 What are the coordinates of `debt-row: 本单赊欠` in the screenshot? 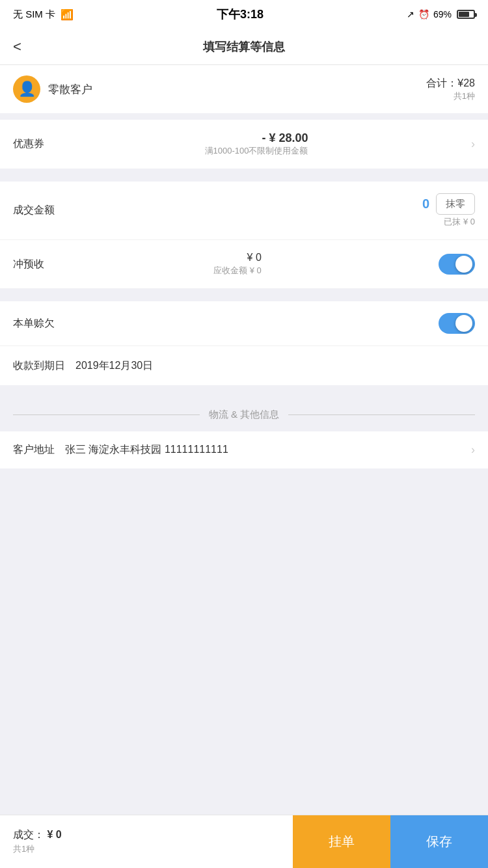 It's located at (244, 324).